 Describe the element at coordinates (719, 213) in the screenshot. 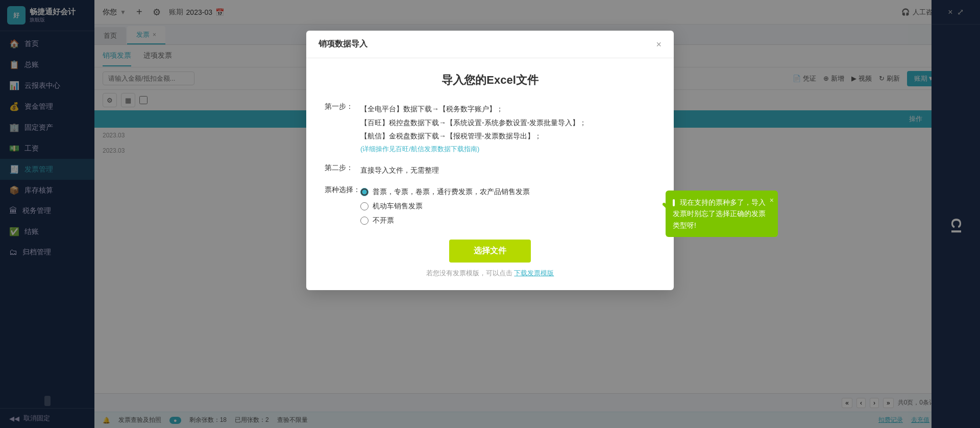

I see `tooltip-text: 现在支持的票种多了，导入发票时别忘了选择正确的发票类型呀!` at that location.